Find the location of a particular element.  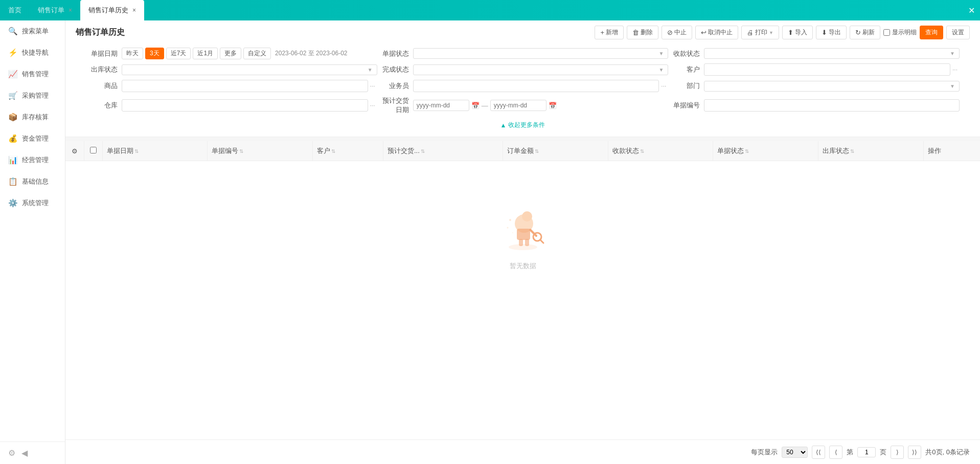

th-settings: ⚙ is located at coordinates (75, 151).